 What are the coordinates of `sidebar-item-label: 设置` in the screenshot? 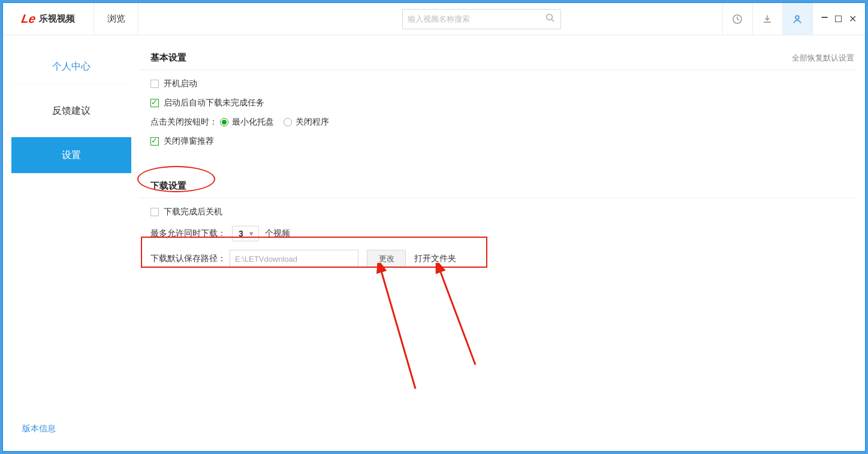 It's located at (71, 156).